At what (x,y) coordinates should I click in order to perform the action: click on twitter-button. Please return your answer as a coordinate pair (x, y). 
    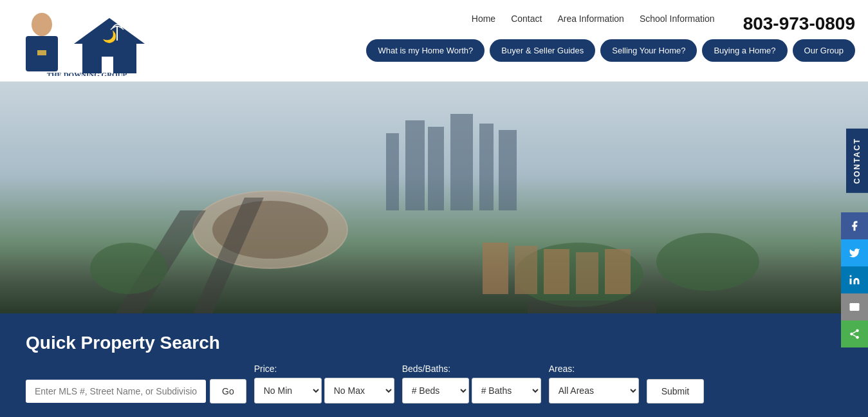
    Looking at the image, I should click on (854, 253).